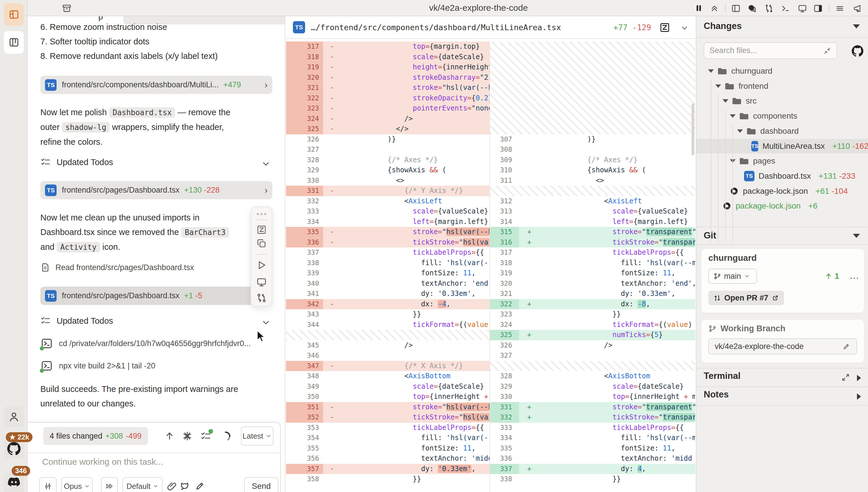  What do you see at coordinates (693, 129) in the screenshot?
I see `diff-scrollbar-thumb` at bounding box center [693, 129].